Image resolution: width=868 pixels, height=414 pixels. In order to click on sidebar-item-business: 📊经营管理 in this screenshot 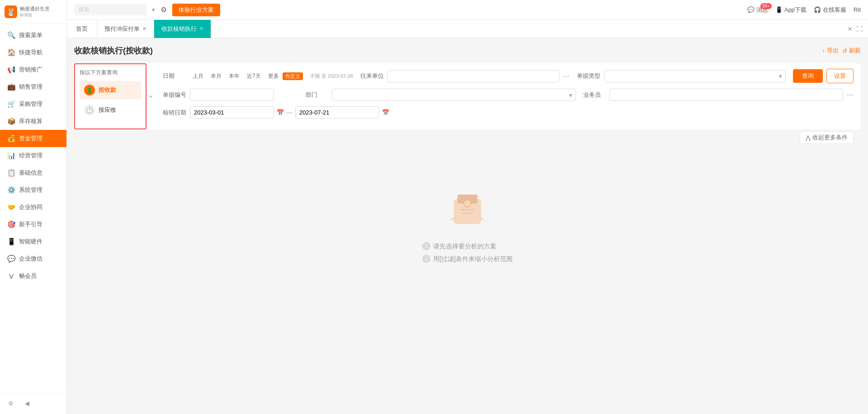, I will do `click(33, 156)`.